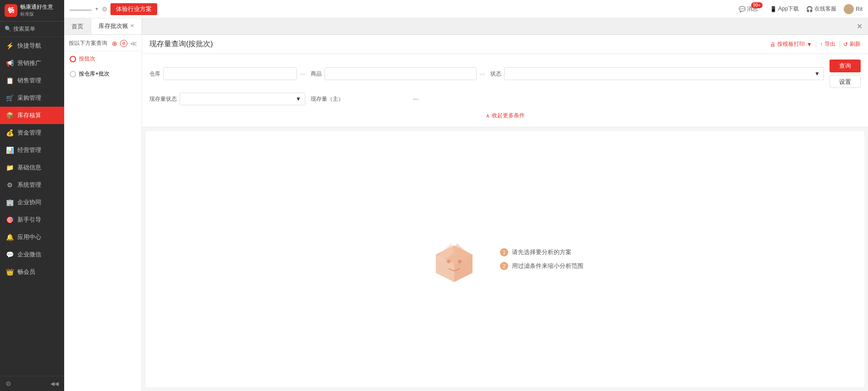 Image resolution: width=868 pixels, height=391 pixels. What do you see at coordinates (32, 150) in the screenshot?
I see `sidebar-item-operation: 📊 经营管理` at bounding box center [32, 150].